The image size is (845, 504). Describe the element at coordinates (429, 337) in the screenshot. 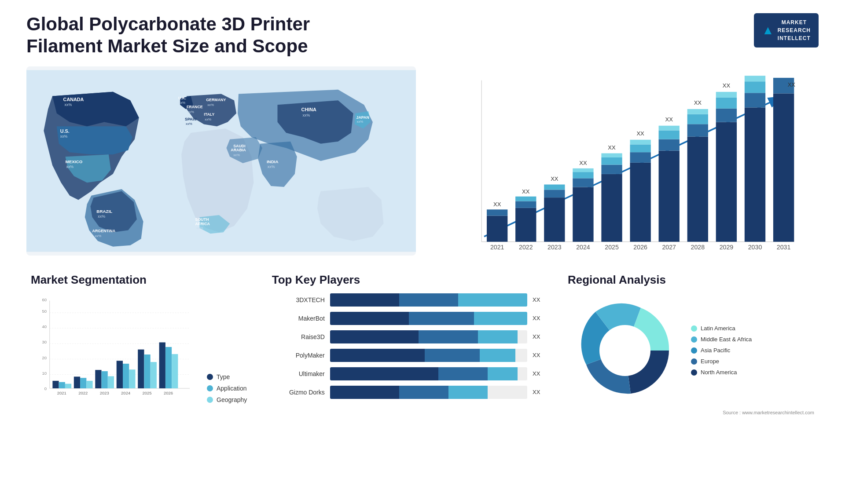

I see `player-bar-raise3d` at that location.